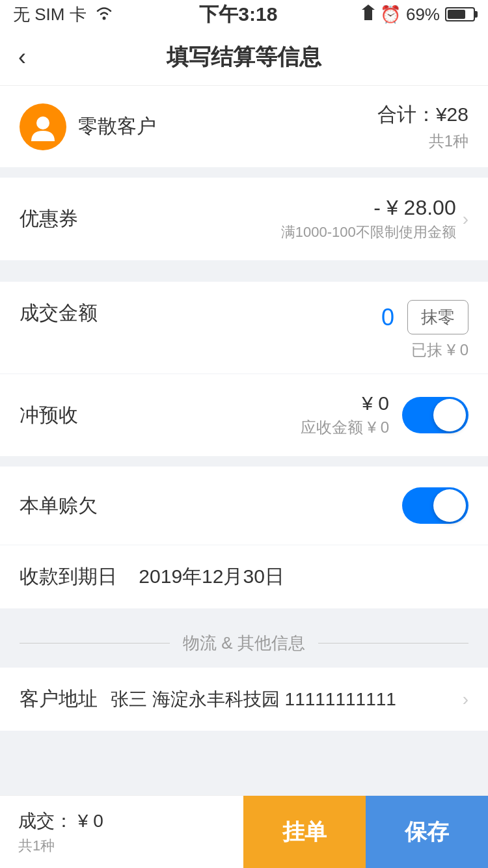 This screenshot has width=488, height=868. What do you see at coordinates (244, 126) in the screenshot?
I see `customer-section: 零散客户 合计：¥28 共1种` at bounding box center [244, 126].